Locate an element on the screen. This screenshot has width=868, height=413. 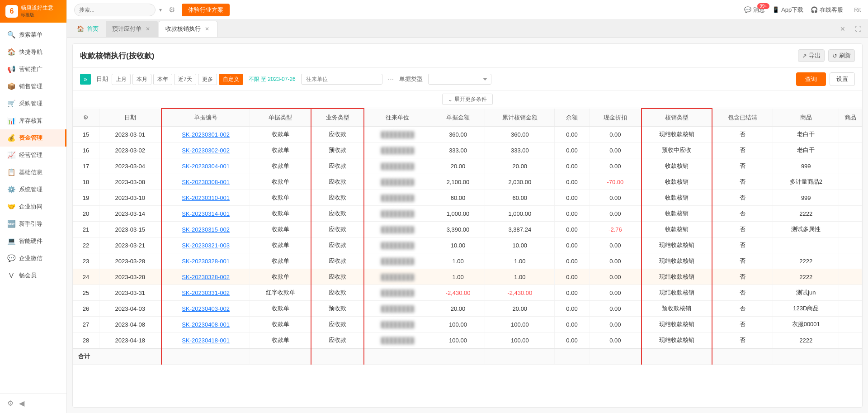
search-input is located at coordinates (115, 10).